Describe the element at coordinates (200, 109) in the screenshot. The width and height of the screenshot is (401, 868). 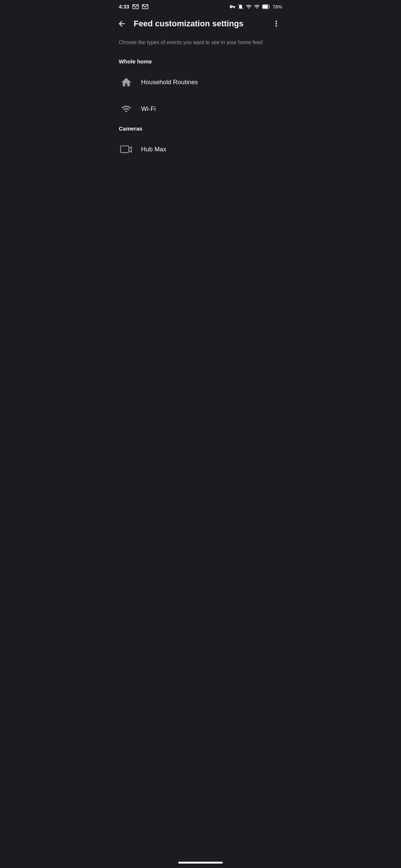
I see `list-item-wifi: Wi-Fi` at that location.